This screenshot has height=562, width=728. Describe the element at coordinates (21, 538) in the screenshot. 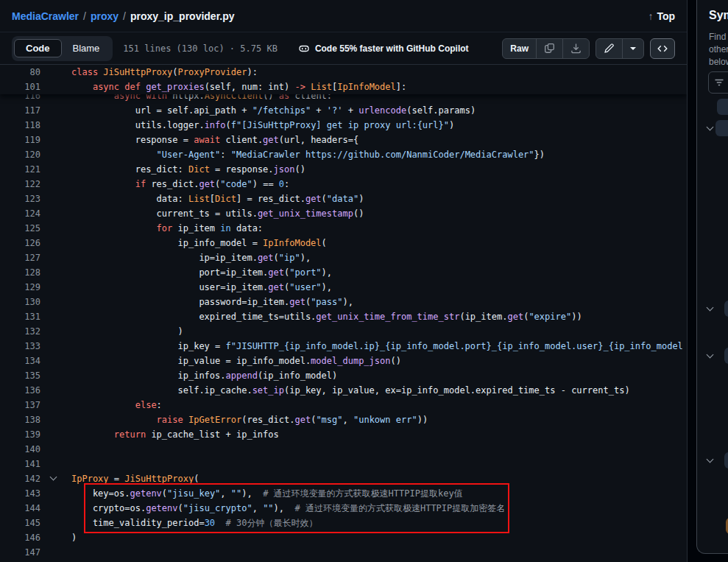

I see `line-number: 146` at that location.